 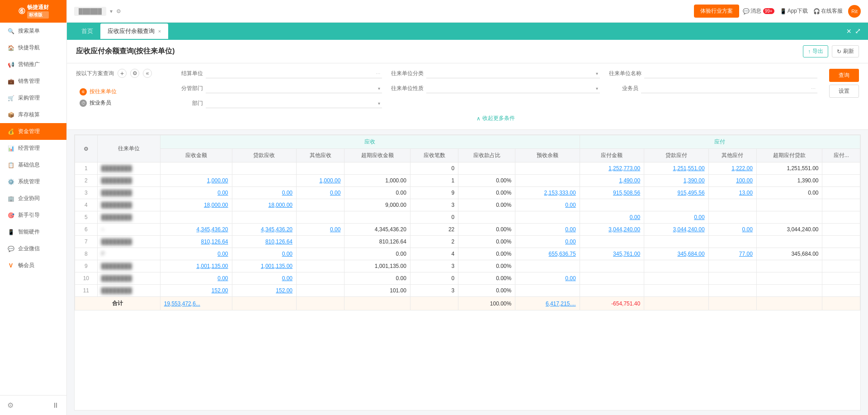 I want to click on sidebar-item-purchase: 🛒 采购管理, so click(x=33, y=98).